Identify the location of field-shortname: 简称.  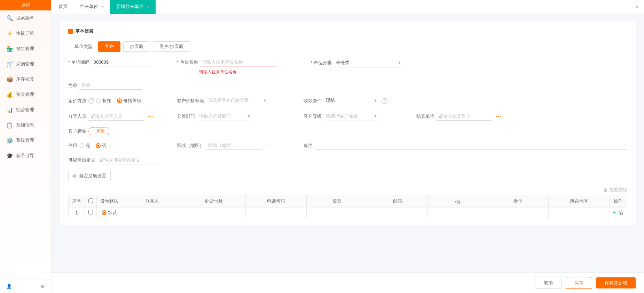
(117, 86).